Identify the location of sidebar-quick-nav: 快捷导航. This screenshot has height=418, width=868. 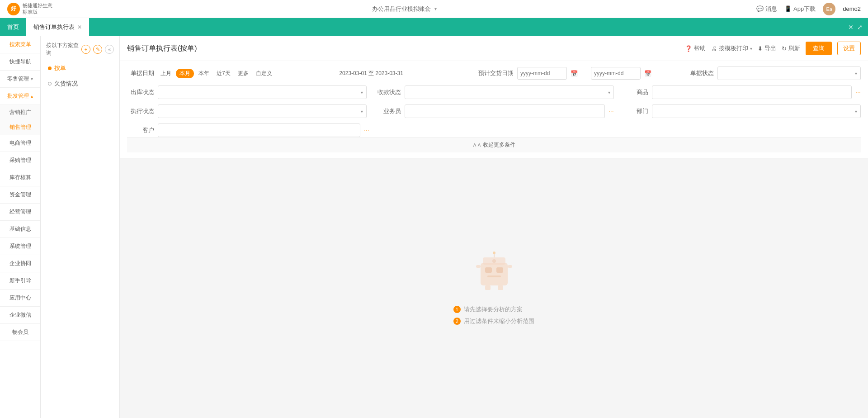
(20, 62).